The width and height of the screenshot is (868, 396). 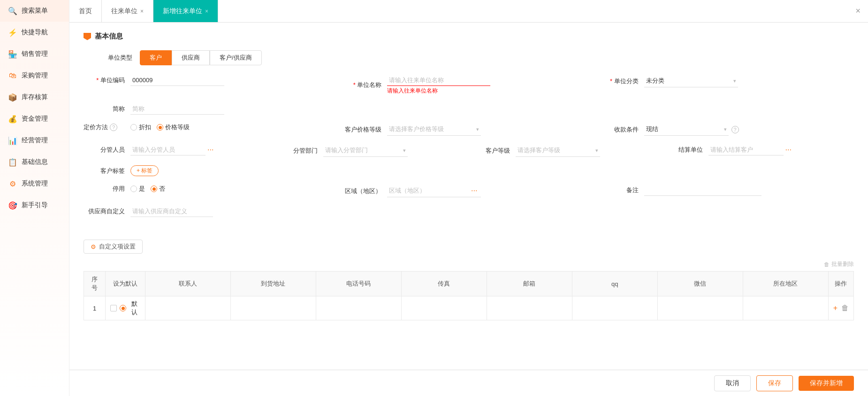 I want to click on add-row-btn: +, so click(x=835, y=308).